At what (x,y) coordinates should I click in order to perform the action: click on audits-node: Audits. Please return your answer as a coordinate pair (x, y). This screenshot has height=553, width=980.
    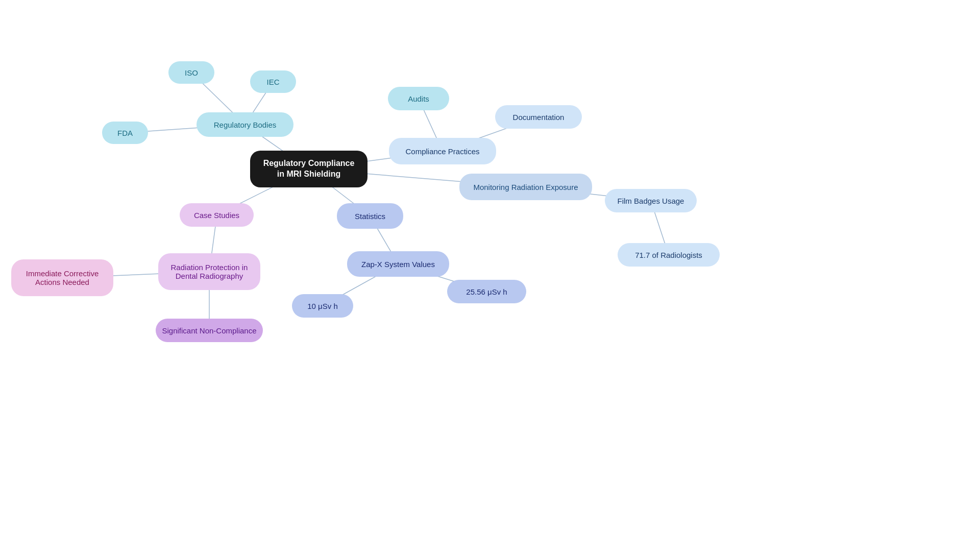
    Looking at the image, I should click on (419, 99).